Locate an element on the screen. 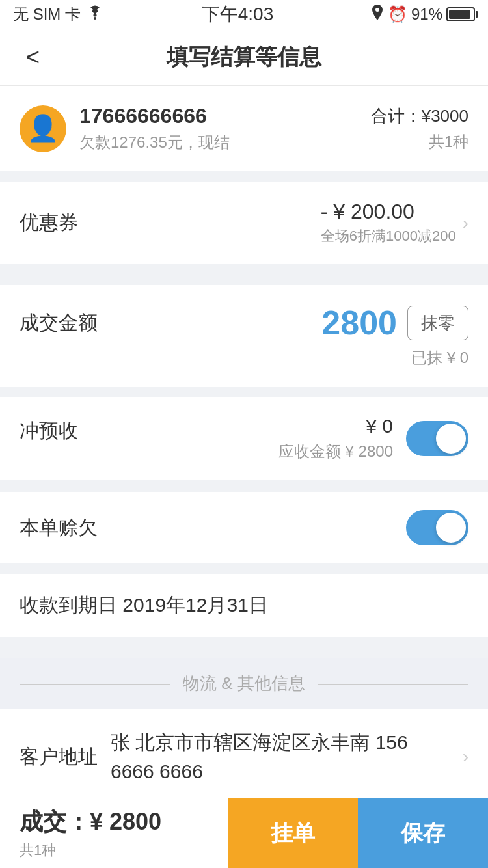  due-date-label: 收款到期日 is located at coordinates (68, 605).